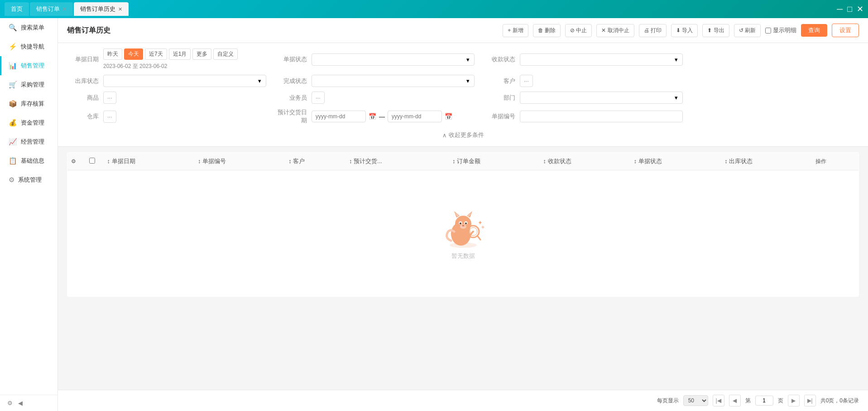 Image resolution: width=868 pixels, height=411 pixels. What do you see at coordinates (64, 9) in the screenshot?
I see `close-tab-sales-order-icon: ✕` at bounding box center [64, 9].